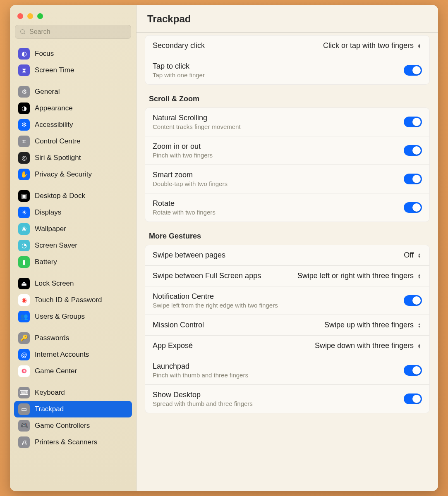 The width and height of the screenshot is (448, 496). Describe the element at coordinates (413, 399) in the screenshot. I see `show-desktop-toggle` at that location.